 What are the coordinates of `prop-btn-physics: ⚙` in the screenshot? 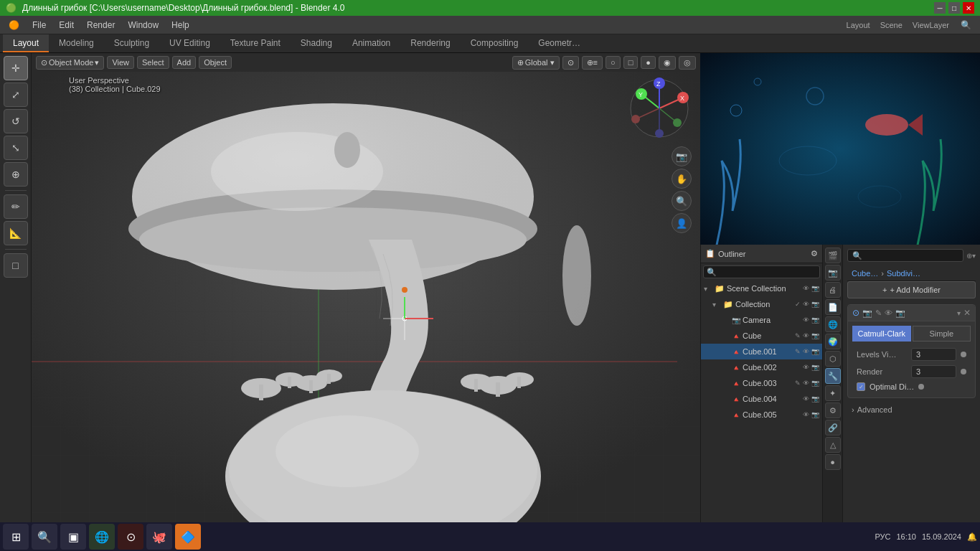 It's located at (833, 410).